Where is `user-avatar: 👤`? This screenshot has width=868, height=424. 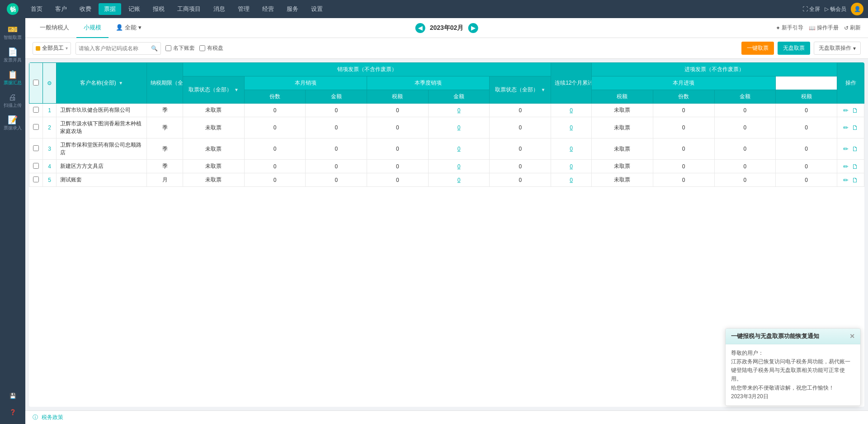
user-avatar: 👤 is located at coordinates (857, 9).